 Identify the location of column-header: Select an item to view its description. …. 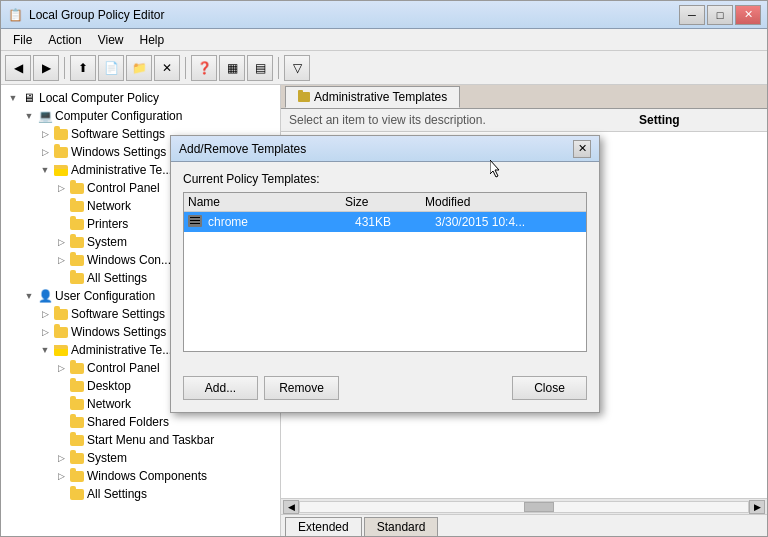
(524, 120).